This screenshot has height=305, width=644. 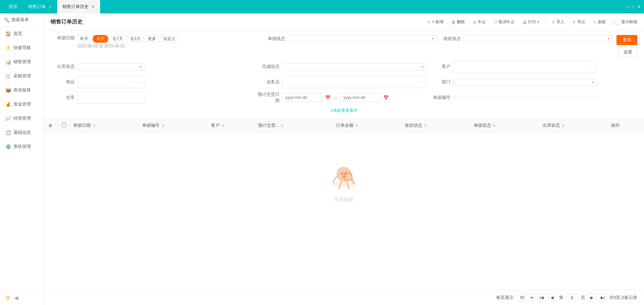 I want to click on settings-bottom-icon: ⚙, so click(x=8, y=298).